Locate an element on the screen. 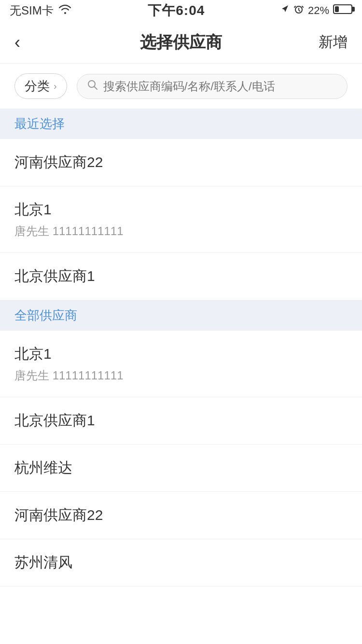  category-arrow-icon: › is located at coordinates (55, 86).